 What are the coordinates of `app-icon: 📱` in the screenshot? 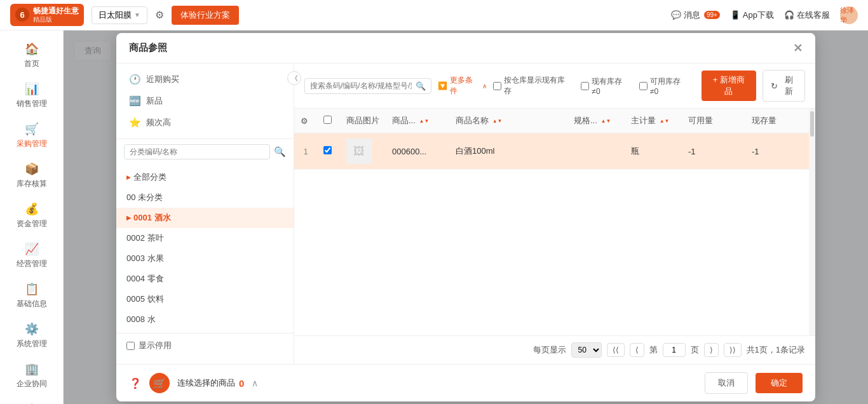 It's located at (735, 15).